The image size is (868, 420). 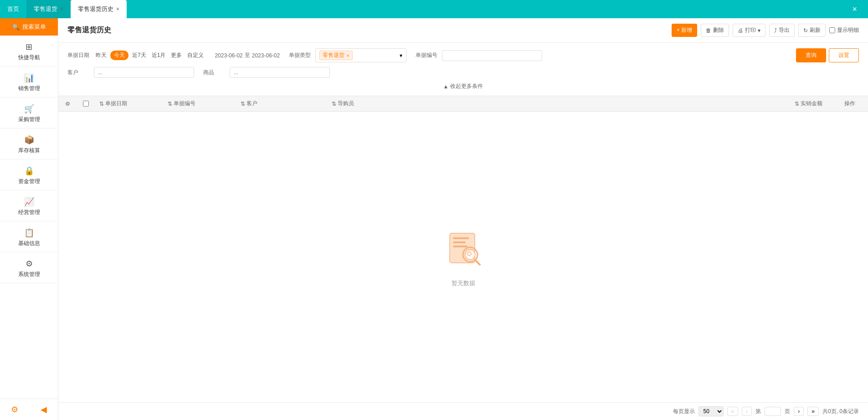 I want to click on goods-input, so click(x=280, y=72).